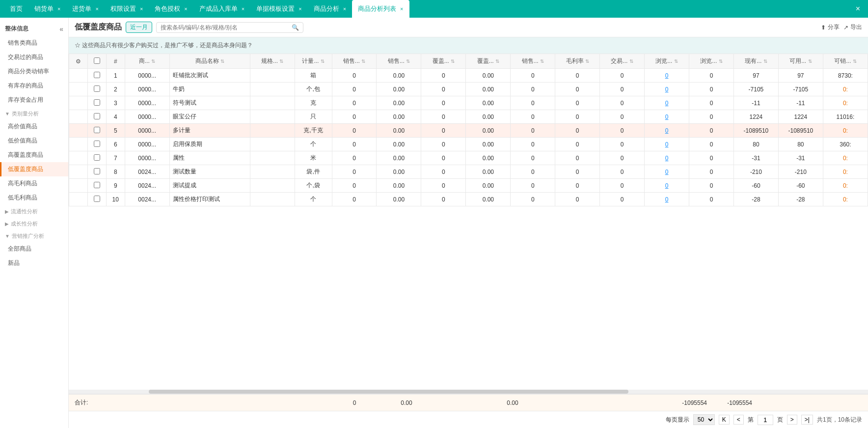  Describe the element at coordinates (226, 28) in the screenshot. I see `search-input` at that location.